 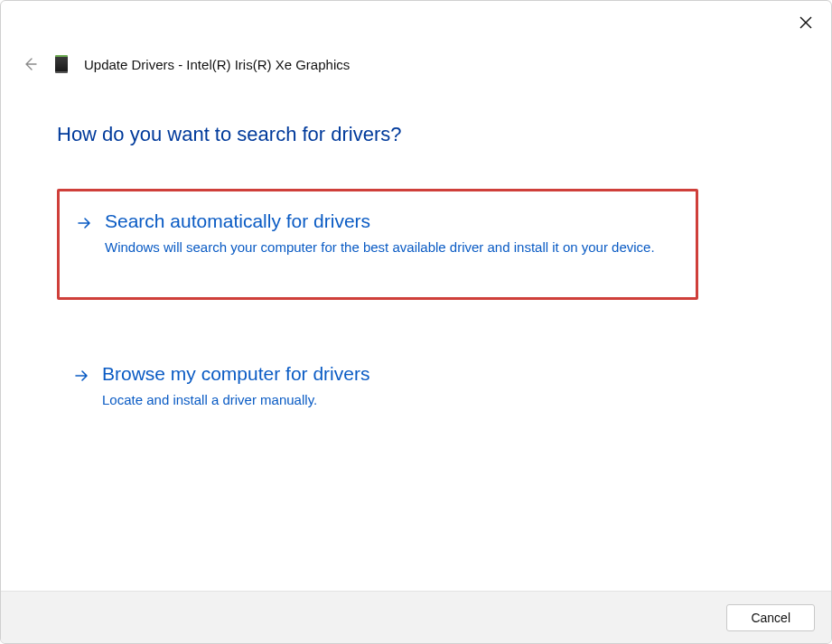 I want to click on close-button, so click(x=806, y=23).